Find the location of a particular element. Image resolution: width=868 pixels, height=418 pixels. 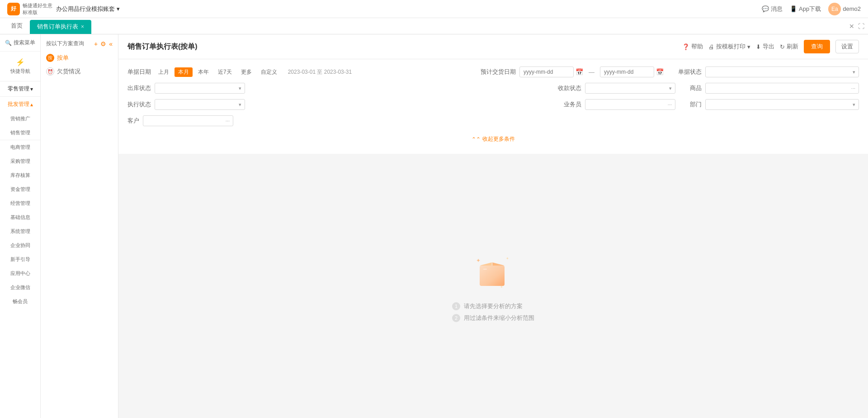

sidebar-item-appstore: 应用中心 is located at coordinates (20, 273).